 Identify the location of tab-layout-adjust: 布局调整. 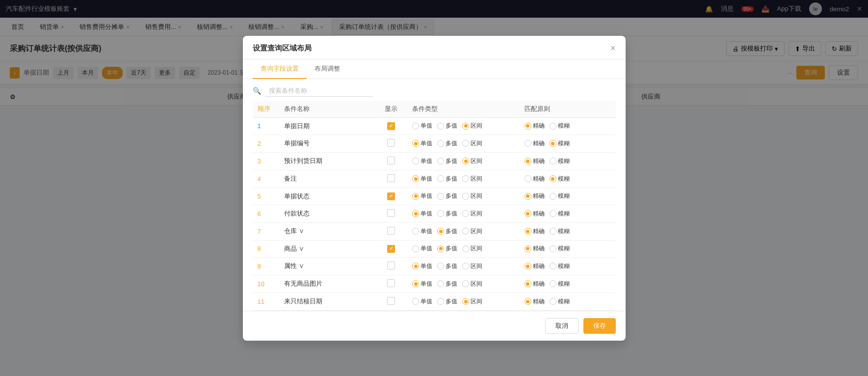
(327, 69).